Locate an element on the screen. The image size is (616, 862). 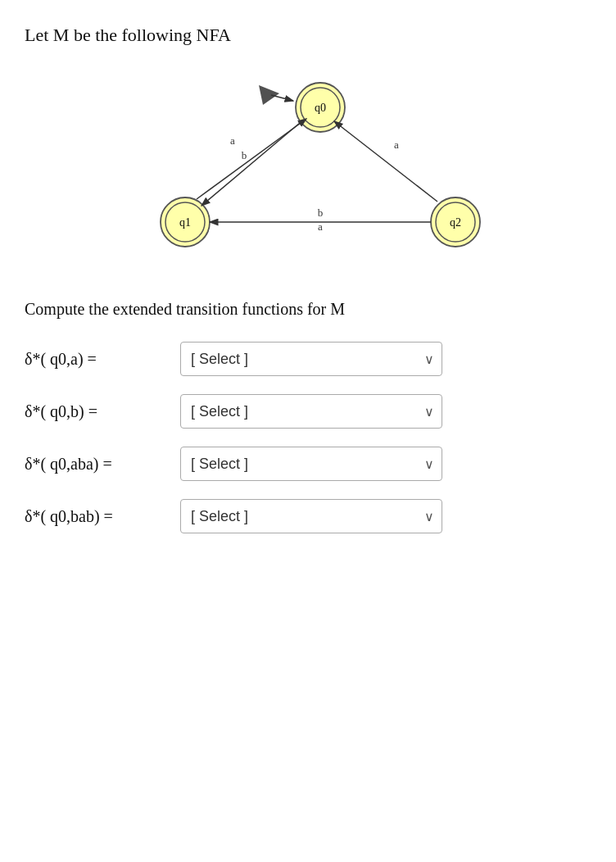
question-label-2: δ*( q0,b) = is located at coordinates (102, 411).